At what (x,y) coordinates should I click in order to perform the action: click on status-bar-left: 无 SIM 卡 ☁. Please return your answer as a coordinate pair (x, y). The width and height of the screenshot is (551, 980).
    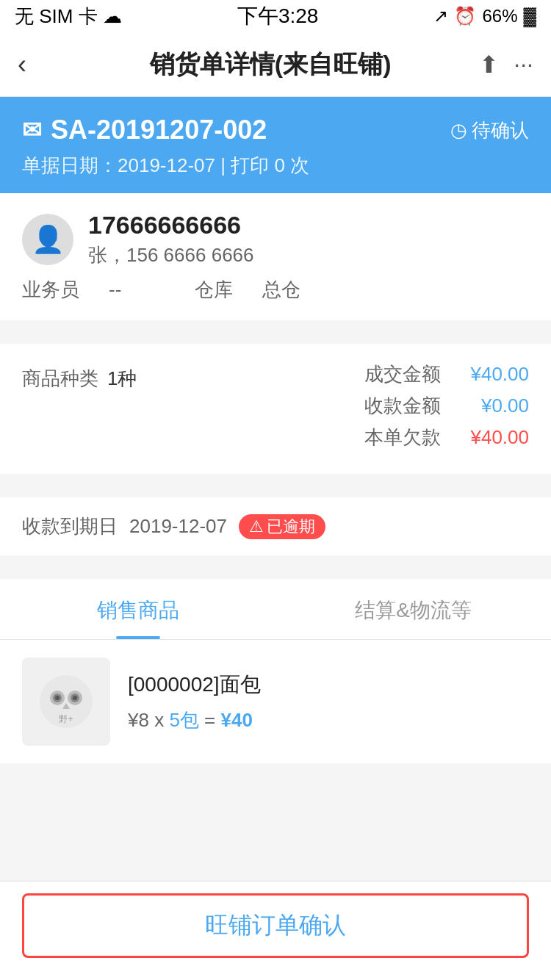
    Looking at the image, I should click on (68, 16).